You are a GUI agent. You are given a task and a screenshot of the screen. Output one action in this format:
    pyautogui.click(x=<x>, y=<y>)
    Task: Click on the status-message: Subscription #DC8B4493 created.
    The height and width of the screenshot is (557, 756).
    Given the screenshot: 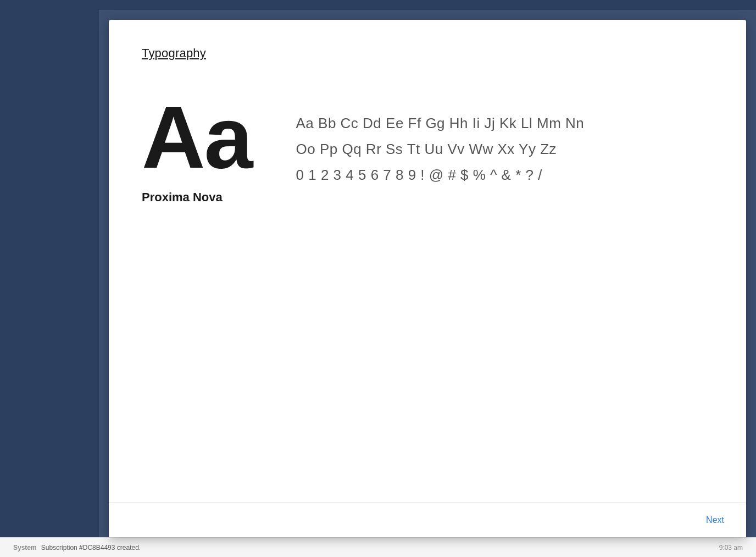 What is the action you would take?
    pyautogui.click(x=91, y=548)
    